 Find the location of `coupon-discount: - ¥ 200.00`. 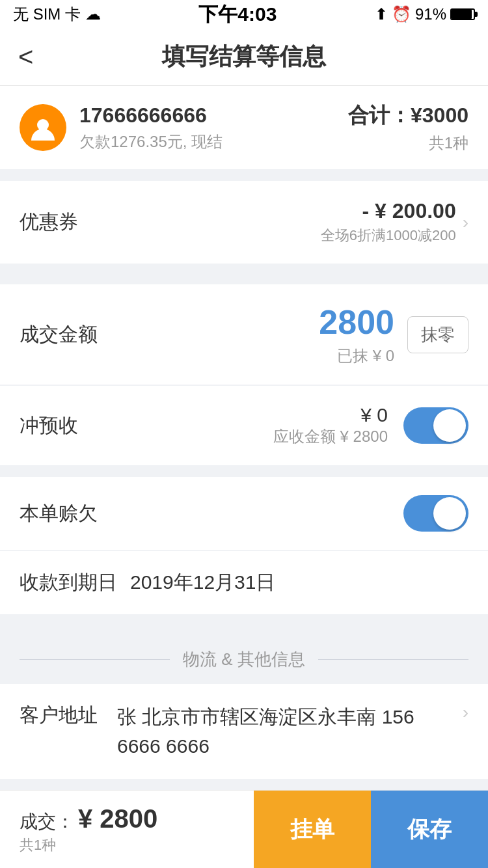

coupon-discount: - ¥ 200.00 is located at coordinates (388, 211).